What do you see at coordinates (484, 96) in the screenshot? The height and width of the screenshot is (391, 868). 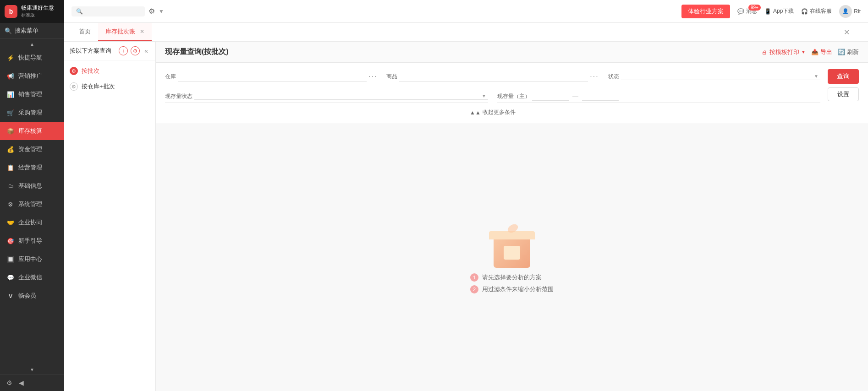 I see `stock-status-arrow-icon: ▼` at bounding box center [484, 96].